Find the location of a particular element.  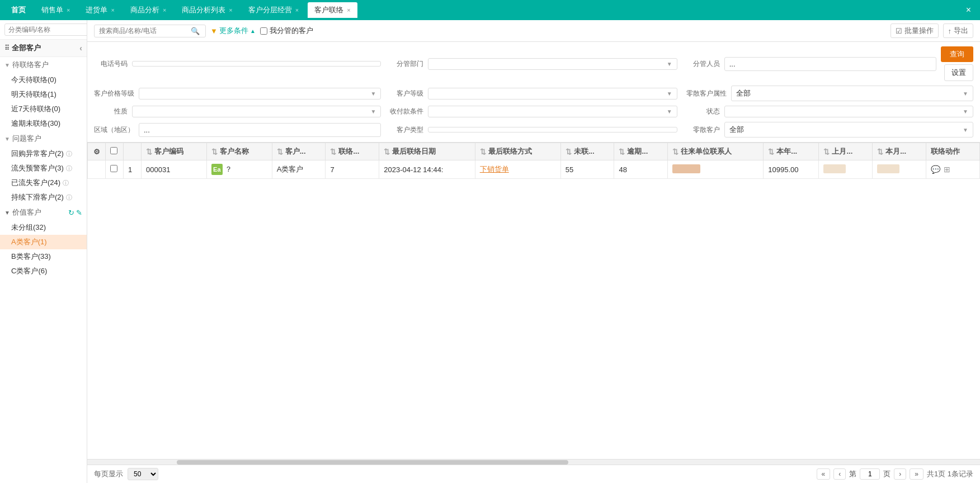

customer-type-input is located at coordinates (553, 130).